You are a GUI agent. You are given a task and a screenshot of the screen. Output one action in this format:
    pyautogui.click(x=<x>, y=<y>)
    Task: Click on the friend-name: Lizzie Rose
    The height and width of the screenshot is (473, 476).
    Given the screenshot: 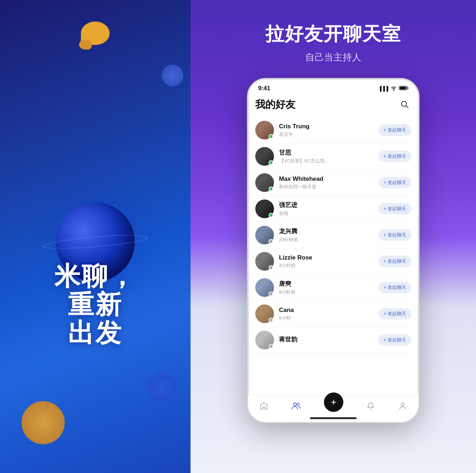 What is the action you would take?
    pyautogui.click(x=326, y=258)
    